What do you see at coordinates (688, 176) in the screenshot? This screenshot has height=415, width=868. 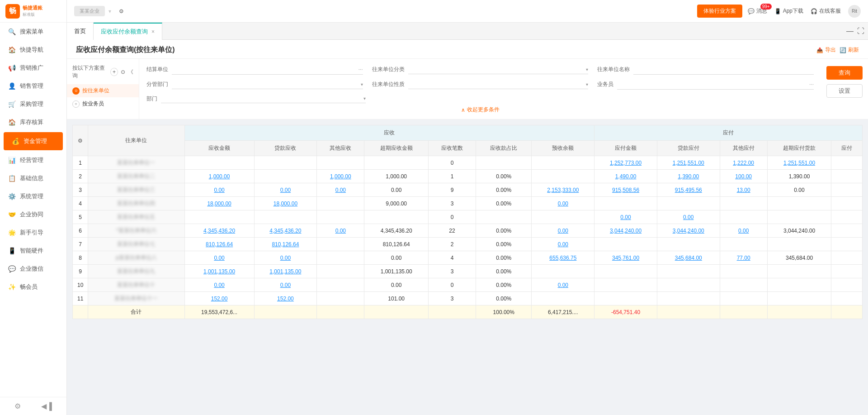 I see `row-ap-loan: 1,390.00` at bounding box center [688, 176].